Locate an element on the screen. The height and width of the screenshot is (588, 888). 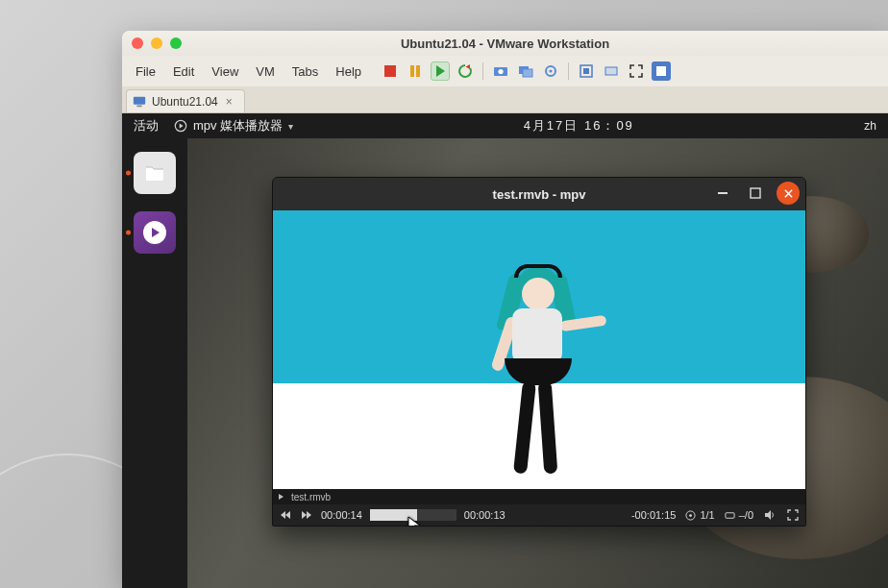
skip-fwd-icon is located at coordinates (307, 515).